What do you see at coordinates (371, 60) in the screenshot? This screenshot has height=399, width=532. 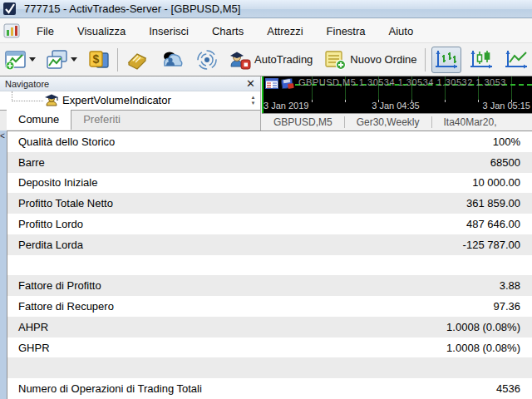 I see `new-order-button: Nuovo Ordine` at bounding box center [371, 60].